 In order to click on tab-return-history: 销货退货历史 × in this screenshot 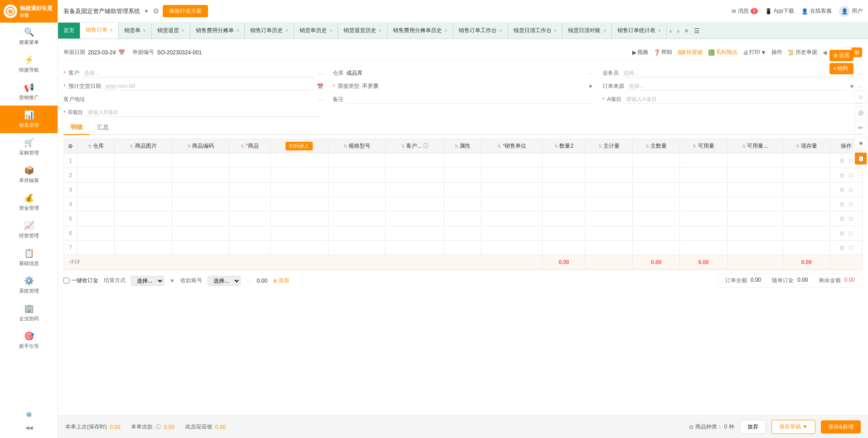, I will do `click(363, 31)`.